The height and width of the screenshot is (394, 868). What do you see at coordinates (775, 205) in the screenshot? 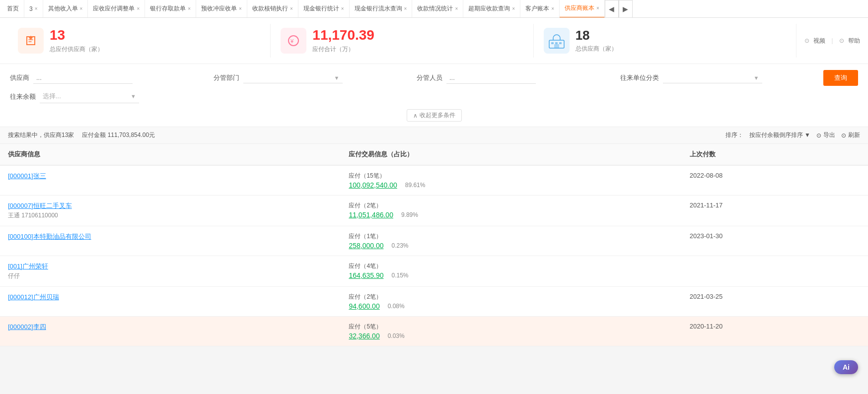
I see `lastpay-cell-2: 2021-11-17` at bounding box center [775, 205].